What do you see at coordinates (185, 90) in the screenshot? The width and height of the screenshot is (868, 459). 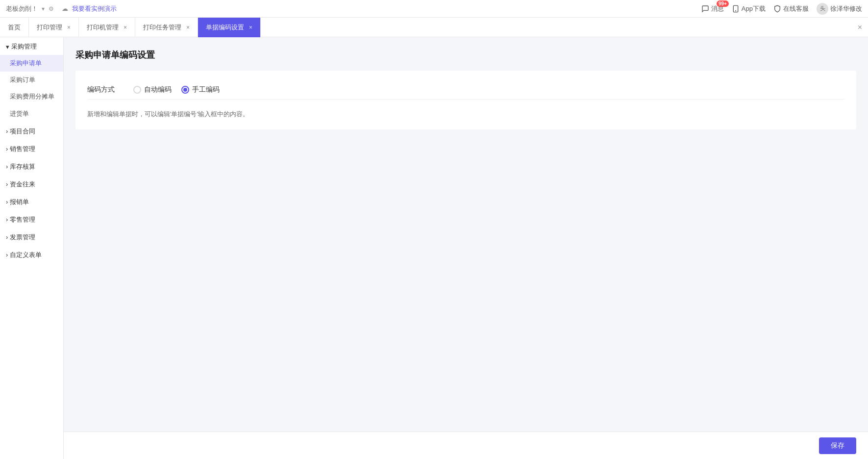 I see `radio-manual-circle` at bounding box center [185, 90].